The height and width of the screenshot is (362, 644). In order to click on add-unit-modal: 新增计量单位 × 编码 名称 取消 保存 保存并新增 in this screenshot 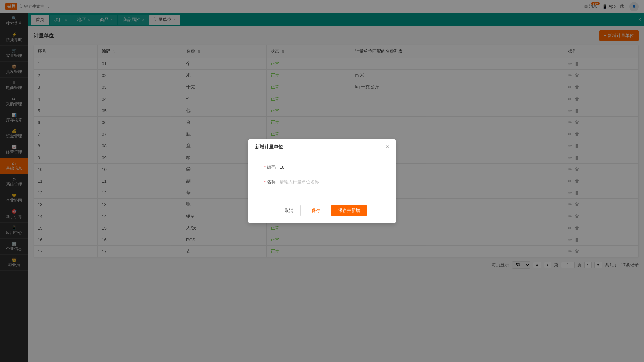, I will do `click(322, 181)`.